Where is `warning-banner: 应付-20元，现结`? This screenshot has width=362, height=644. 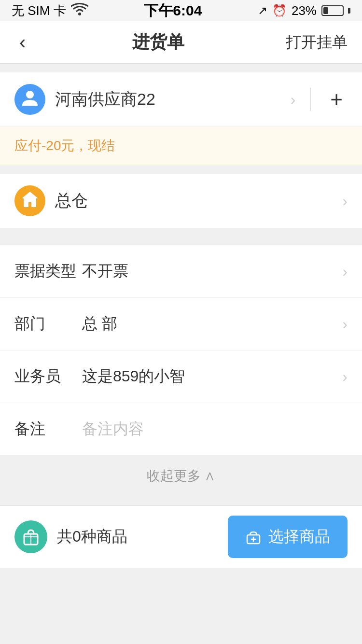
warning-banner: 应付-20元，现结 is located at coordinates (181, 146).